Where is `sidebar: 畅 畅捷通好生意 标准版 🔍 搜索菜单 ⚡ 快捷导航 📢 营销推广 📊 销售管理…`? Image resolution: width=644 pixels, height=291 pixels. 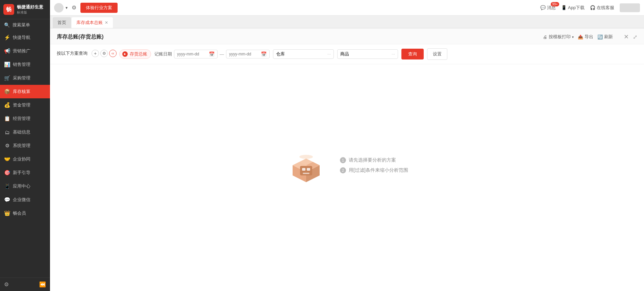
sidebar: 畅 畅捷通好生意 标准版 🔍 搜索菜单 ⚡ 快捷导航 📢 营销推广 📊 销售管理… is located at coordinates (25, 145).